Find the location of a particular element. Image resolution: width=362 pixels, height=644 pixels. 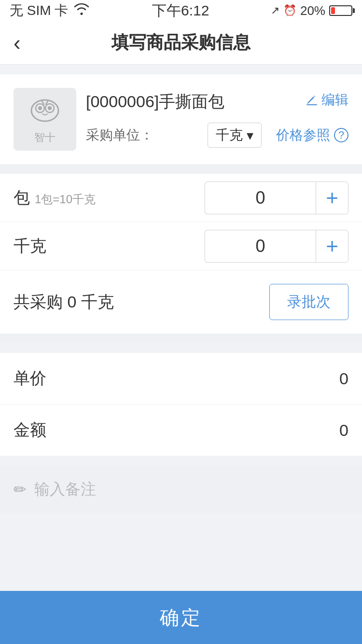

battery-icon is located at coordinates (341, 11).